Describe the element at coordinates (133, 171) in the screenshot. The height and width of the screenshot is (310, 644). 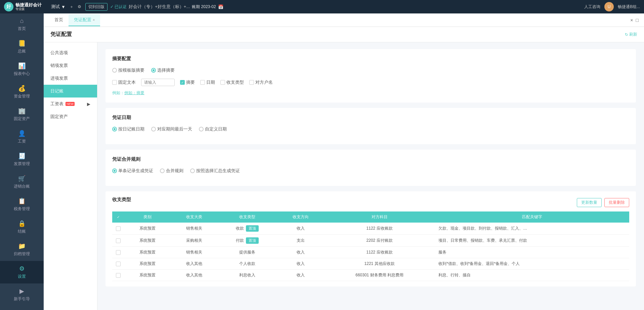
I see `radio-single: 单条记录生成凭证` at that location.